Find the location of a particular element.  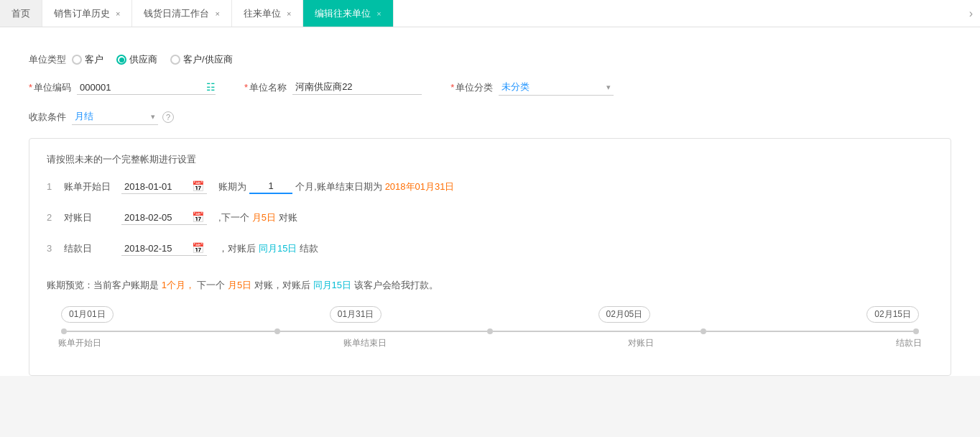

period-input is located at coordinates (271, 187).